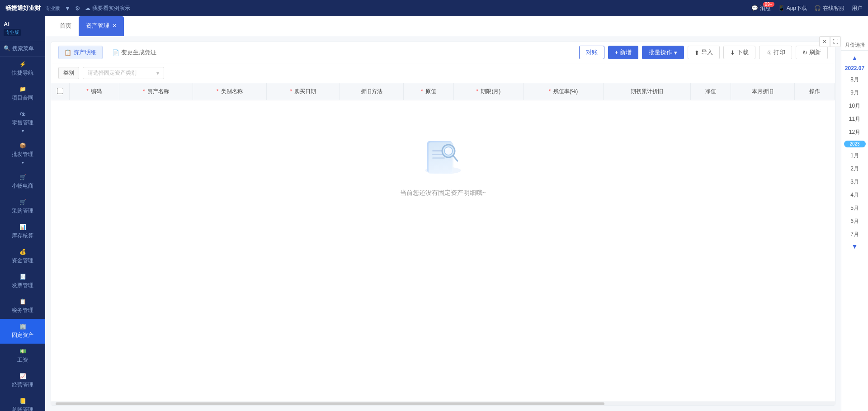 This screenshot has width=868, height=411. Describe the element at coordinates (855, 208) in the screenshot. I see `month-item-2023-5: 5月` at that location.